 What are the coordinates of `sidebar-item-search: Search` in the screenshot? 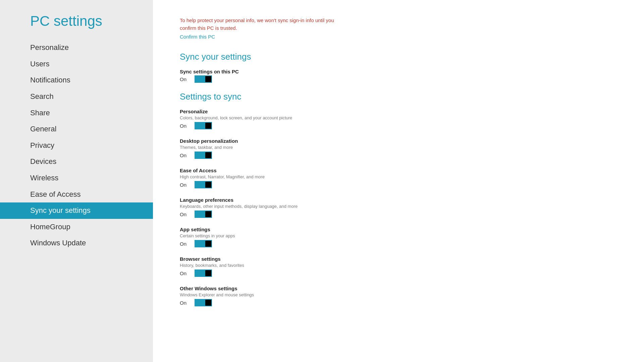 It's located at (92, 97).